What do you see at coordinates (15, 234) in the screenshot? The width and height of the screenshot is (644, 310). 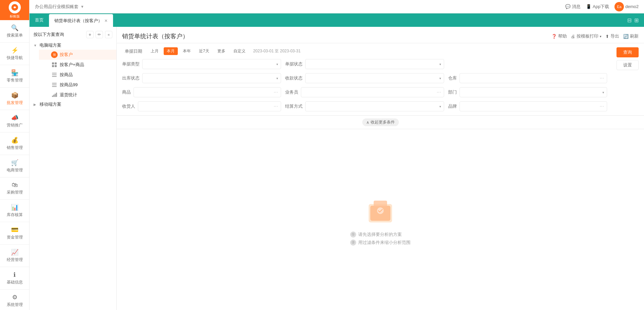 I see `sidebar-item-finance: 💳 资金管理` at bounding box center [15, 234].